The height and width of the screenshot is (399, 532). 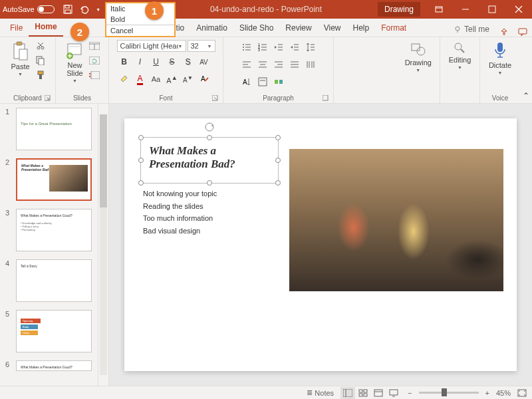 I want to click on toggle-off-icon, so click(x=46, y=9).